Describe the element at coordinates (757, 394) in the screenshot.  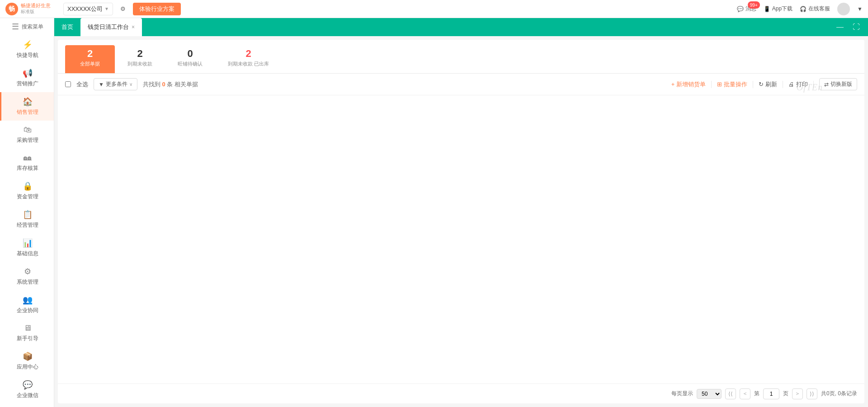
I see `page-prefix: 第` at that location.